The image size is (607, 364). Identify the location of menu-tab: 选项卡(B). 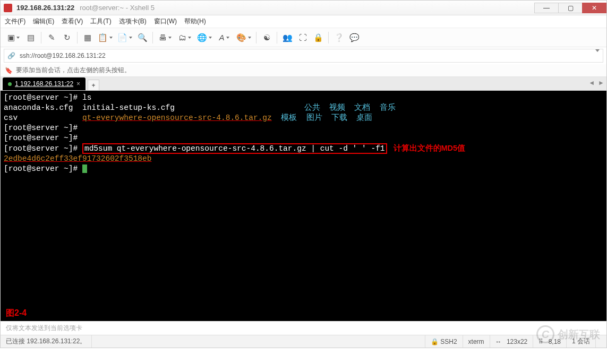
(133, 21).